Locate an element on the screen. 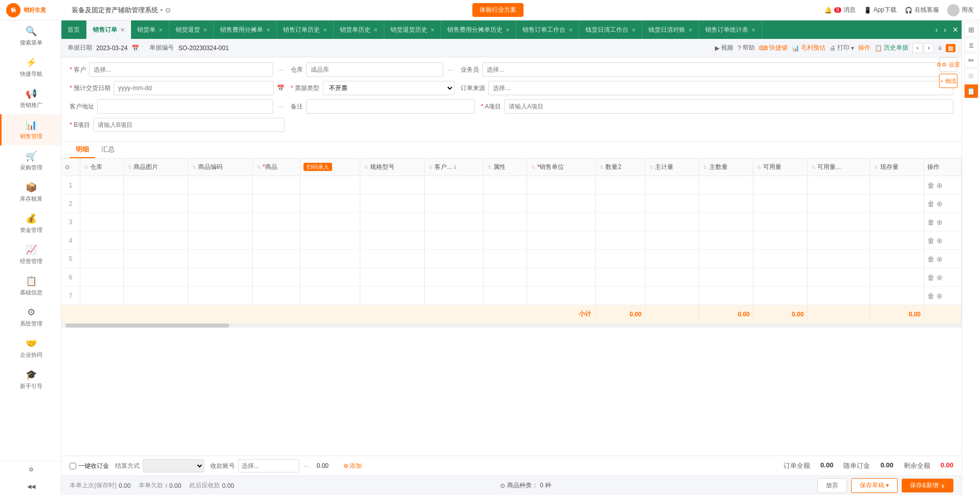  preview-btn: ▶ 视频 is located at coordinates (724, 48).